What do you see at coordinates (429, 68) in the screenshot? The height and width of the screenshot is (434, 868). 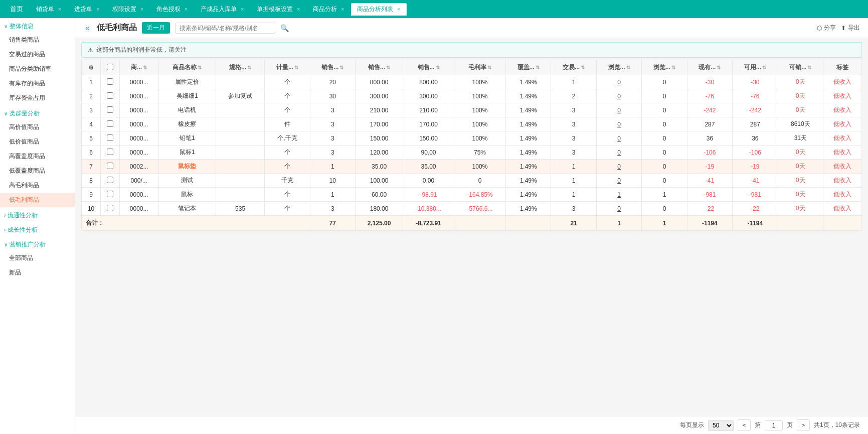 I see `col-sales-profit: 销售...⇅` at bounding box center [429, 68].